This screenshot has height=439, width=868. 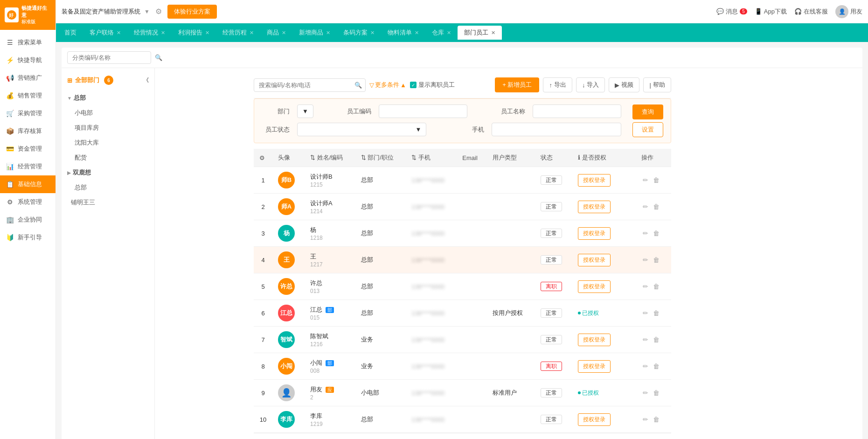 I want to click on sidebar-item-sales: 💰 销售管理, so click(x=28, y=96).